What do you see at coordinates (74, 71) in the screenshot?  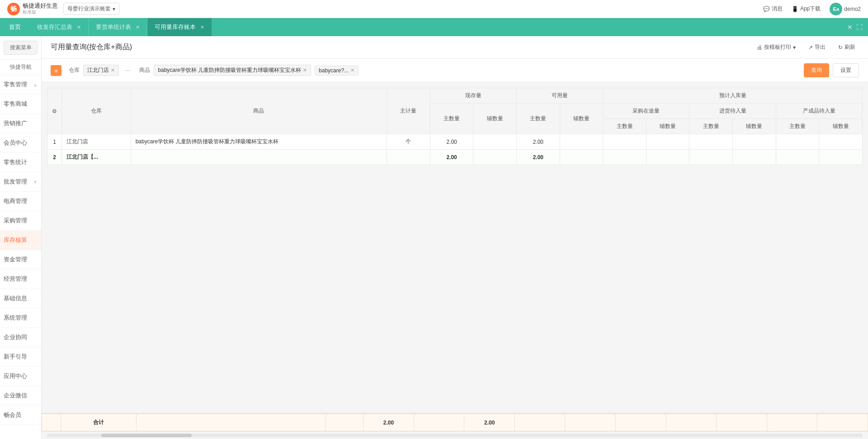 I see `warehouse-label: 仓库` at bounding box center [74, 71].